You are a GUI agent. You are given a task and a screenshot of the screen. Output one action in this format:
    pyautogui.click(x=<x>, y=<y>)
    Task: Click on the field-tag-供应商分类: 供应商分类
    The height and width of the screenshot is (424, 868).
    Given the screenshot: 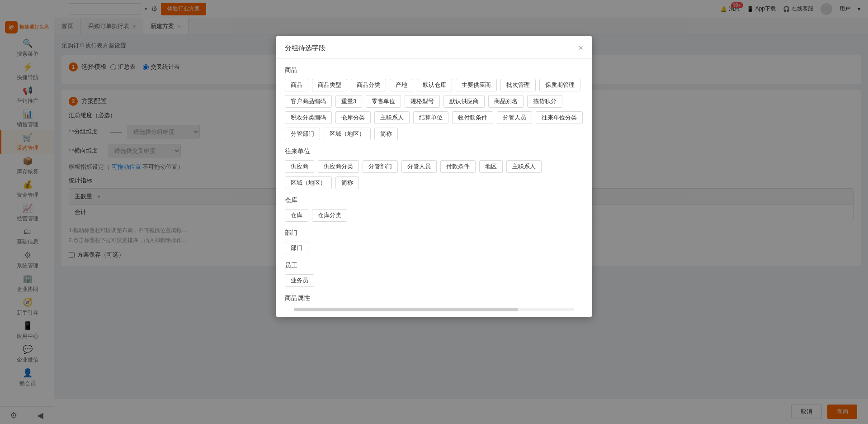 What is the action you would take?
    pyautogui.click(x=338, y=167)
    